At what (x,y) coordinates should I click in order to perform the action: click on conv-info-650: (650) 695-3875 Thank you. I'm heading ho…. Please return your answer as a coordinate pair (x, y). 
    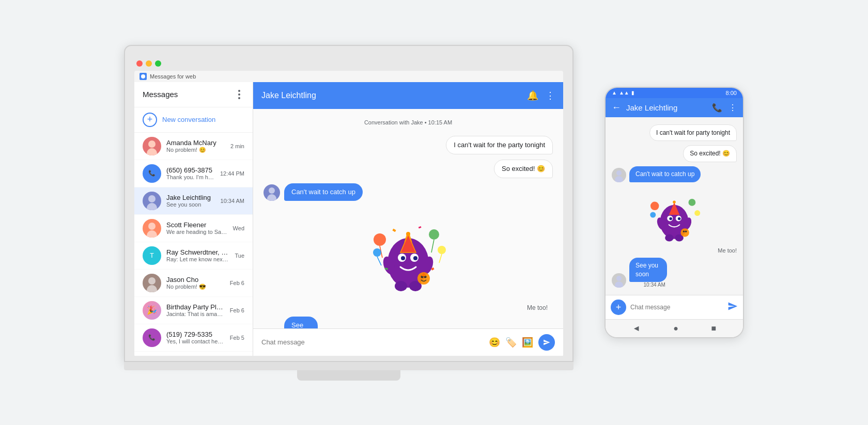
    Looking at the image, I should click on (191, 174).